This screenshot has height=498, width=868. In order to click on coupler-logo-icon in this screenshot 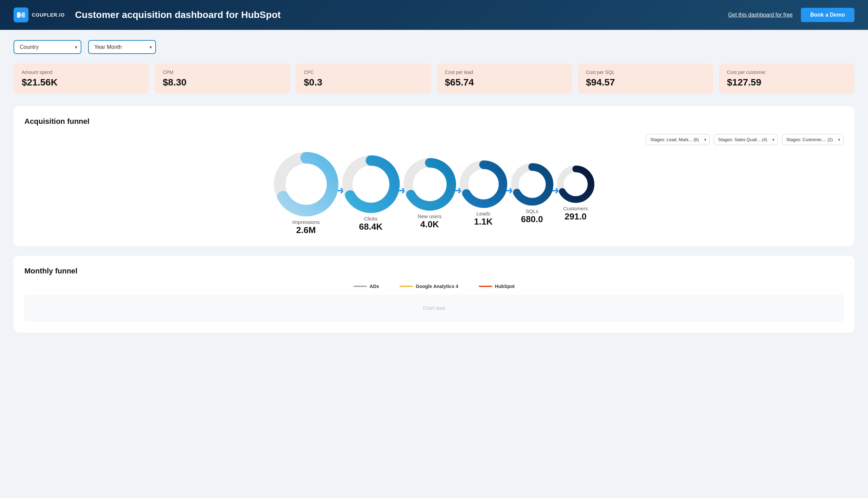, I will do `click(21, 15)`.